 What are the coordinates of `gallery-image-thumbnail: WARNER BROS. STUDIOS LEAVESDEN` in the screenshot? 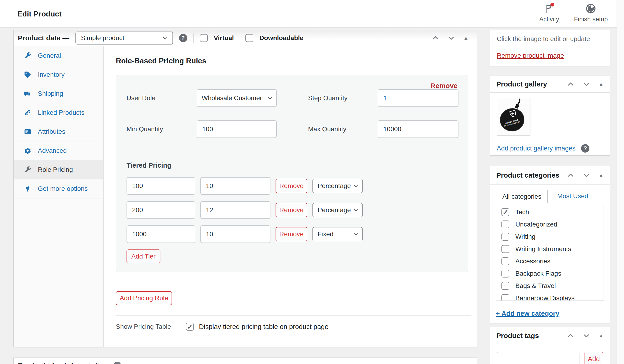 It's located at (514, 117).